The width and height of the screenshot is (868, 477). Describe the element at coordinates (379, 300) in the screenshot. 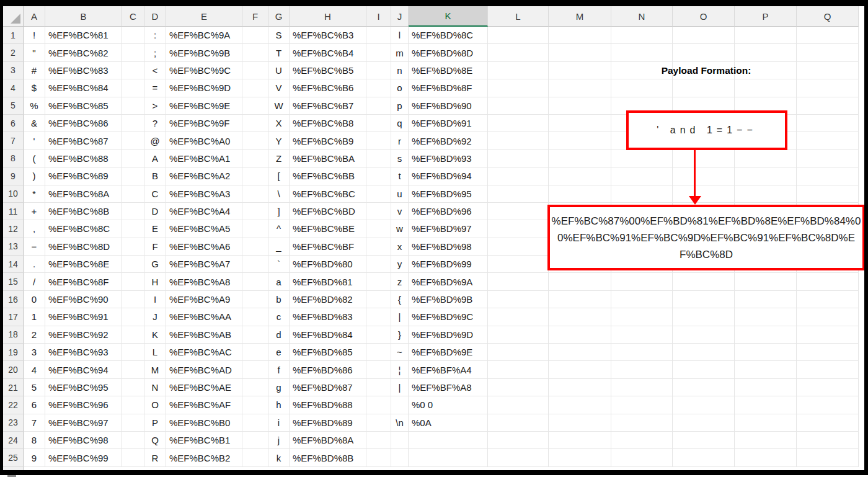

I see `cell-I16` at that location.